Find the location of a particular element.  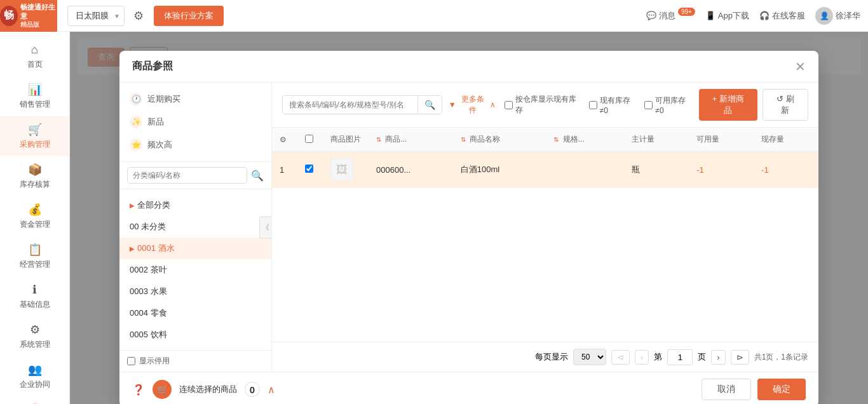

category-search-icon: 🔍 is located at coordinates (257, 175).